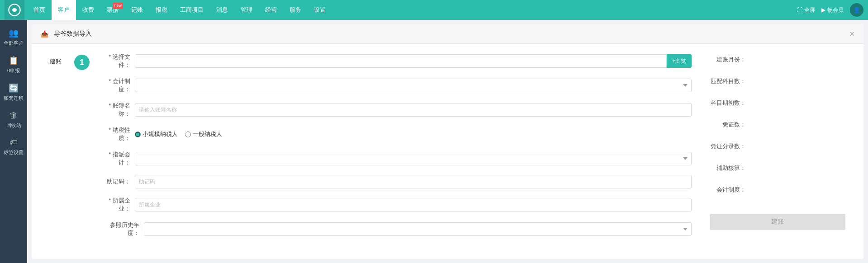 The width and height of the screenshot is (868, 263). Describe the element at coordinates (730, 60) in the screenshot. I see `build-month-label: 建账月份：` at that location.